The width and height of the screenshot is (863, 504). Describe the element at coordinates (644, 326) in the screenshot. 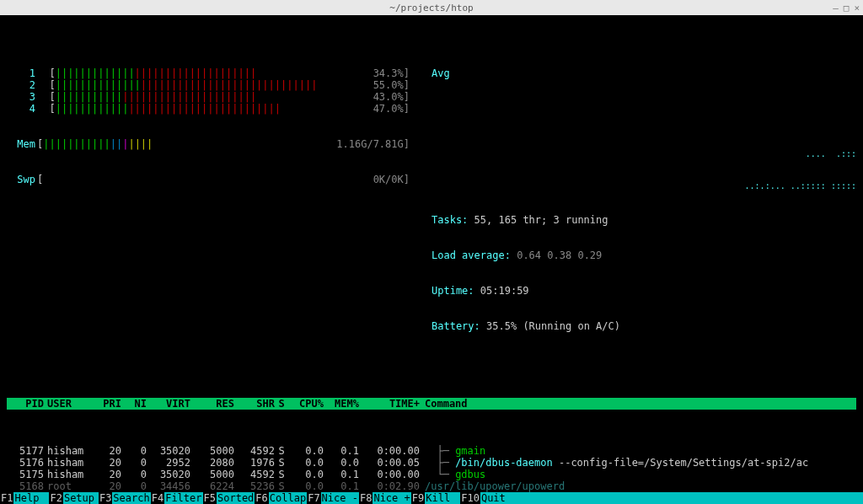

I see `battery-line: Battery: 35.5% (Running on A/C)` at that location.